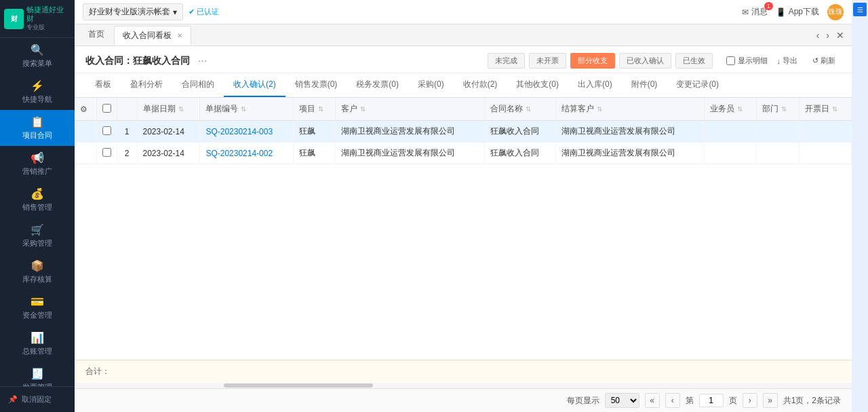 The height and width of the screenshot is (412, 868). I want to click on horizontal-scrollbar, so click(463, 386).